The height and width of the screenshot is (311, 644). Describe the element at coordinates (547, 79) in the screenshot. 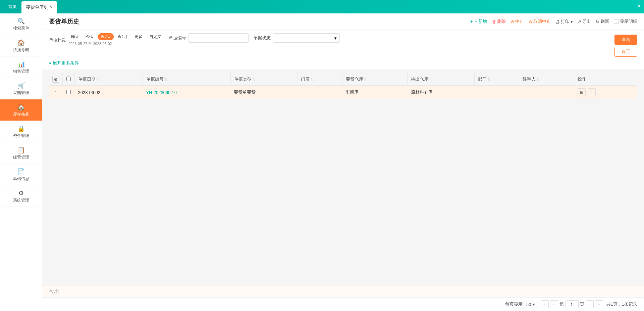

I see `handler-col-header: 经手人⇅` at that location.